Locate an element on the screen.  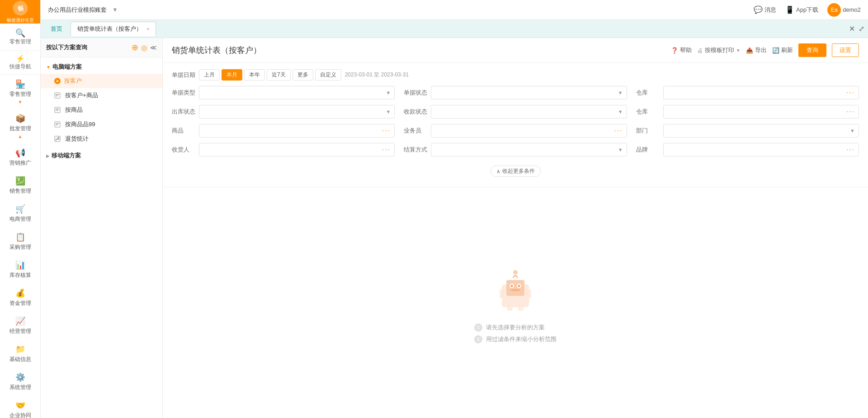
print-button: 🖨 按模板打印 ▼ is located at coordinates (719, 50).